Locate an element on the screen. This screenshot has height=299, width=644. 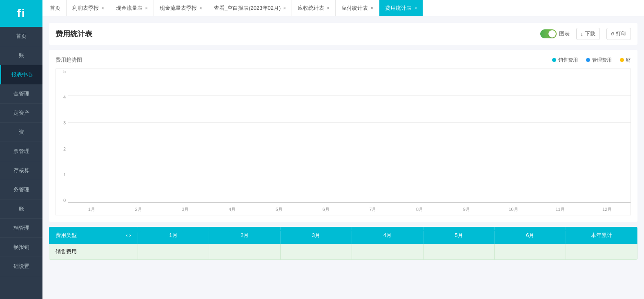
legend-finance-expense: 财 is located at coordinates (626, 60).